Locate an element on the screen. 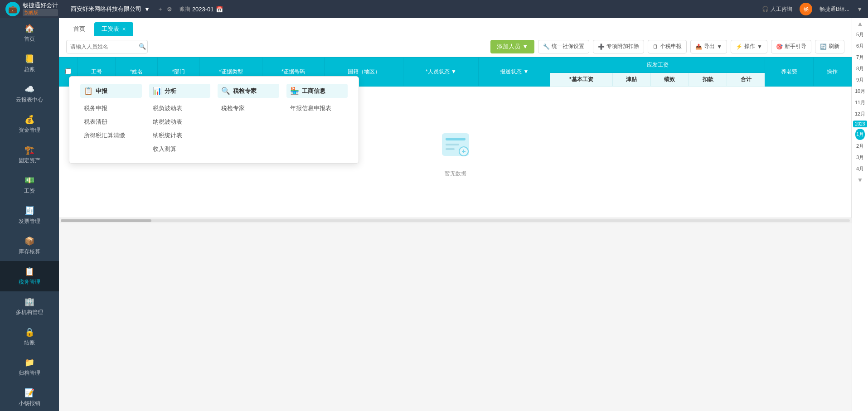  assets-icon: 🏗️ is located at coordinates (29, 150).